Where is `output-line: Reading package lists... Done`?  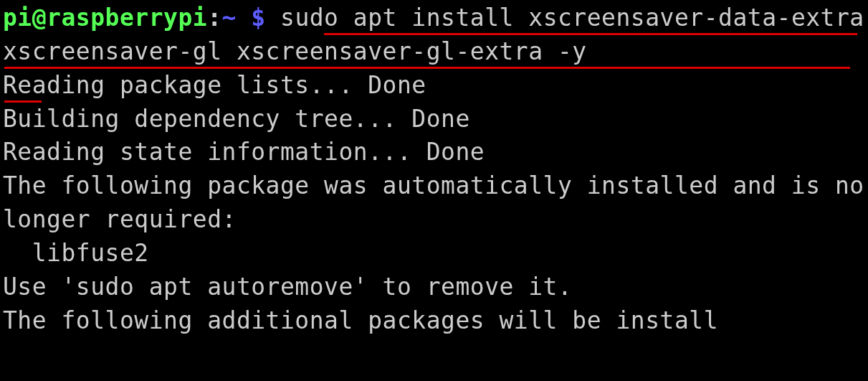
output-line: Reading package lists... Done is located at coordinates (434, 86).